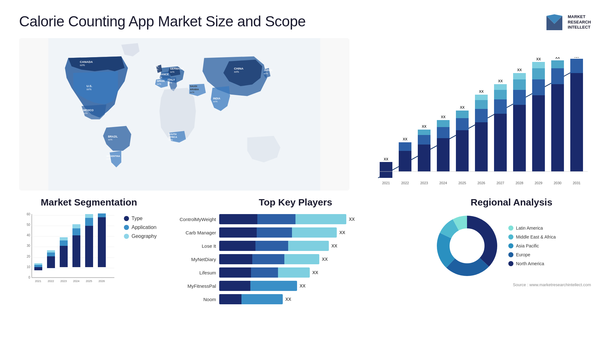 This screenshot has height=364, width=610. What do you see at coordinates (156, 66) in the screenshot?
I see `svg-text: U.K.` at bounding box center [156, 66].